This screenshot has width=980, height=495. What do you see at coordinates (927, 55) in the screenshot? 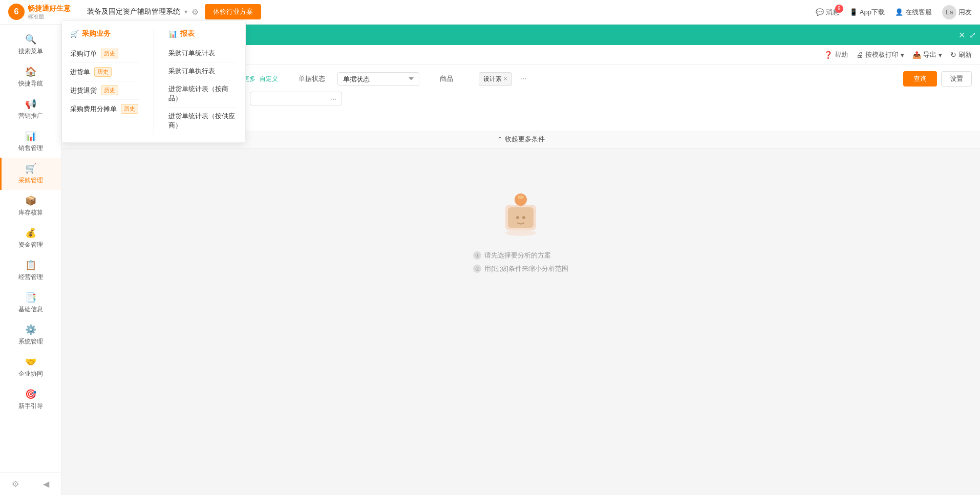
I see `export-button: 📤 导出 ▾` at bounding box center [927, 55].